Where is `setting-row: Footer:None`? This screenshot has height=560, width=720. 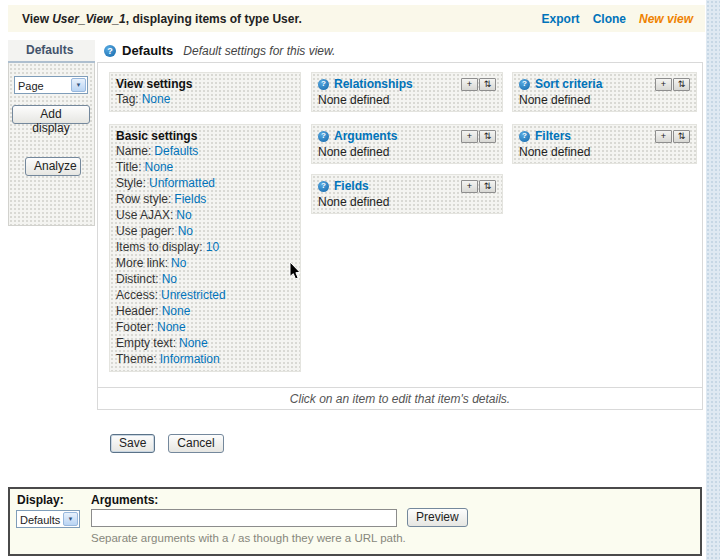
setting-row: Footer:None is located at coordinates (205, 327).